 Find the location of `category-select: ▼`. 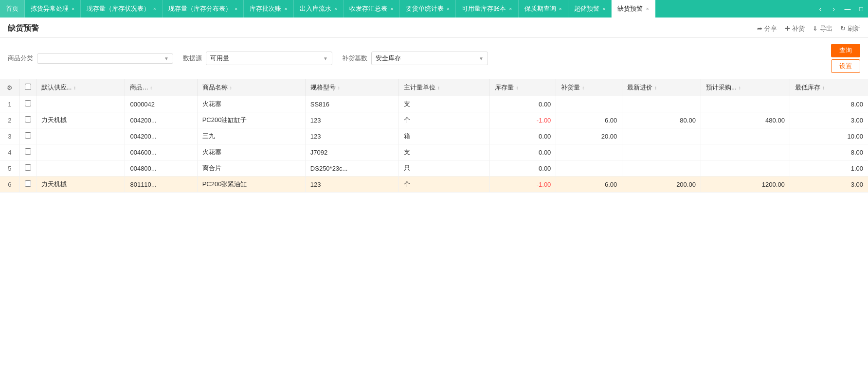

category-select: ▼ is located at coordinates (105, 58).